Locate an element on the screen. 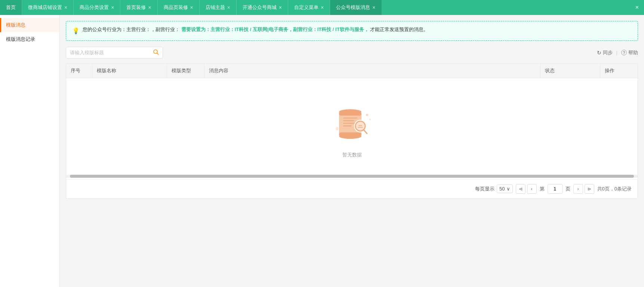 Image resolution: width=644 pixels, height=287 pixels. tab-template-msg-close: × is located at coordinates (374, 7).